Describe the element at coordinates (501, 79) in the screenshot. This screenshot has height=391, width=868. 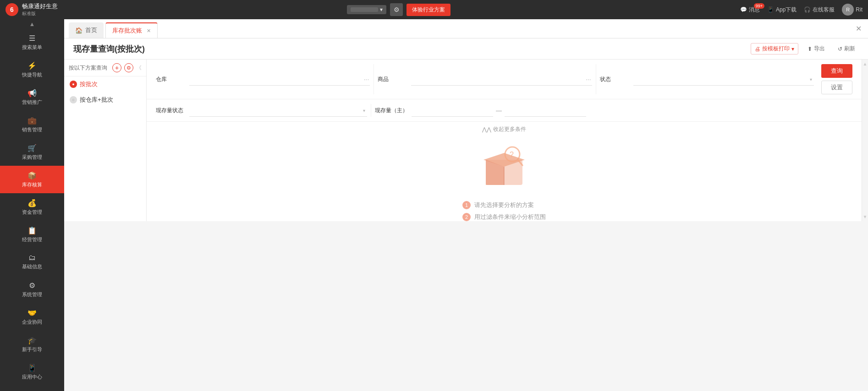
I see `product-input-wrap: ···` at that location.